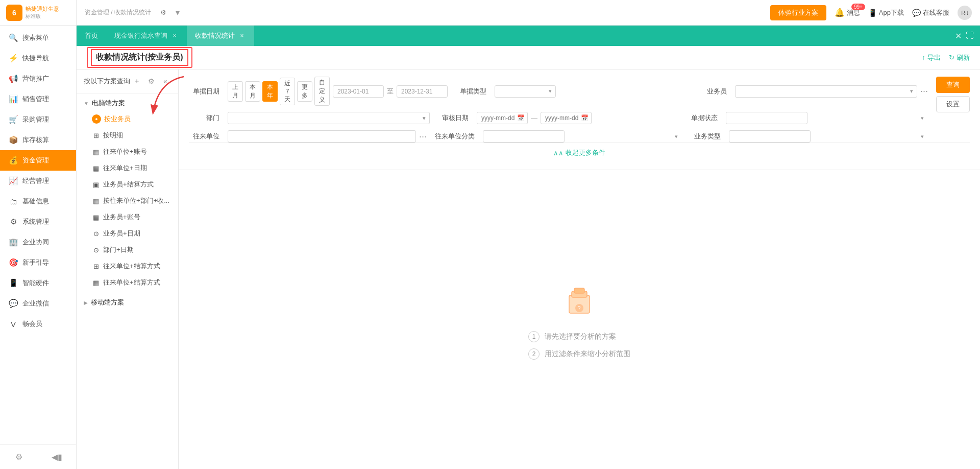  I want to click on sidebar: 6 畅捷通好生意 标准版 🔍搜索菜单⚡快捷导航📢营销推广📊销售管理🛒采购管理📦库…, so click(38, 235).